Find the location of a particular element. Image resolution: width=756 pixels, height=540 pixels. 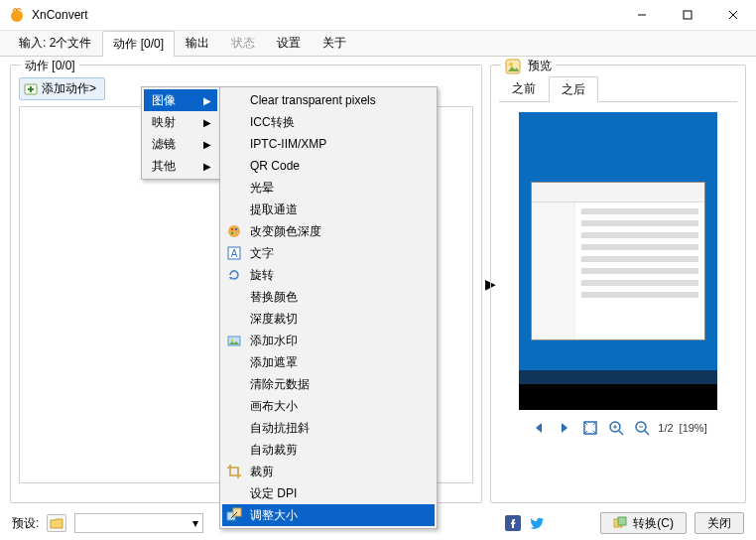

image-menu-item-label: 改变颜色深度 is located at coordinates (286, 232).